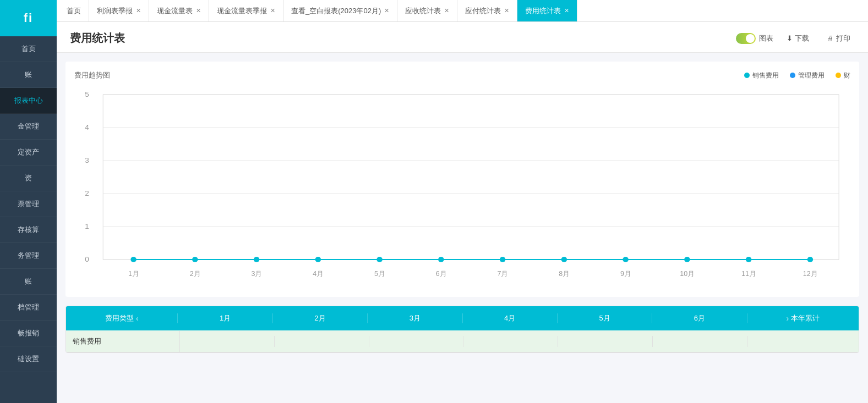 This screenshot has height=403, width=868. What do you see at coordinates (793, 75) in the screenshot?
I see `legend-dot-admin` at bounding box center [793, 75].